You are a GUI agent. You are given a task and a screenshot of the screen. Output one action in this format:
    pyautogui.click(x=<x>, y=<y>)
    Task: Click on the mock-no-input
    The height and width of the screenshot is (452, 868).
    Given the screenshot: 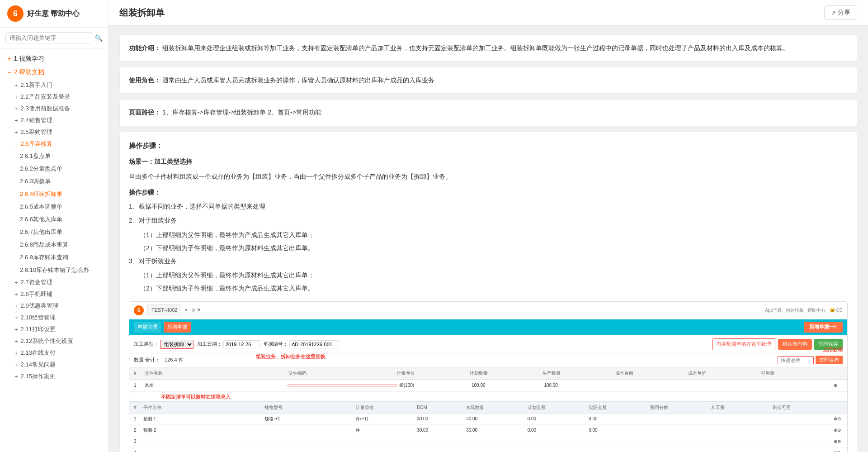 What is the action you would take?
    pyautogui.click(x=314, y=344)
    